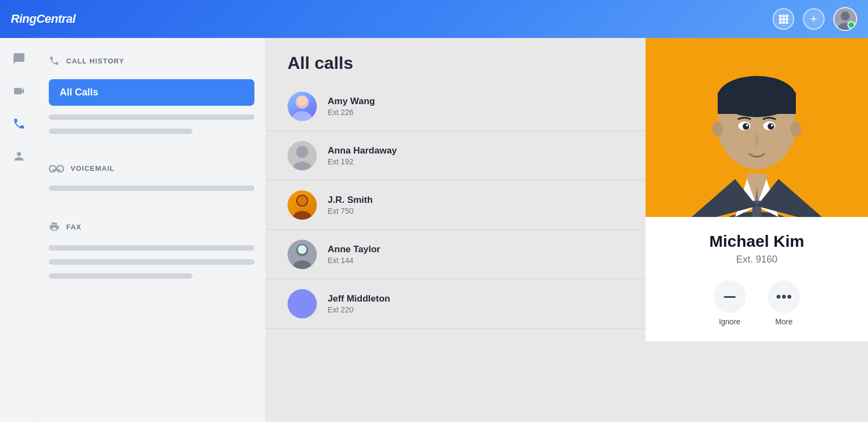 The height and width of the screenshot is (422, 868). I want to click on all-calls-nav: All Calls, so click(152, 92).